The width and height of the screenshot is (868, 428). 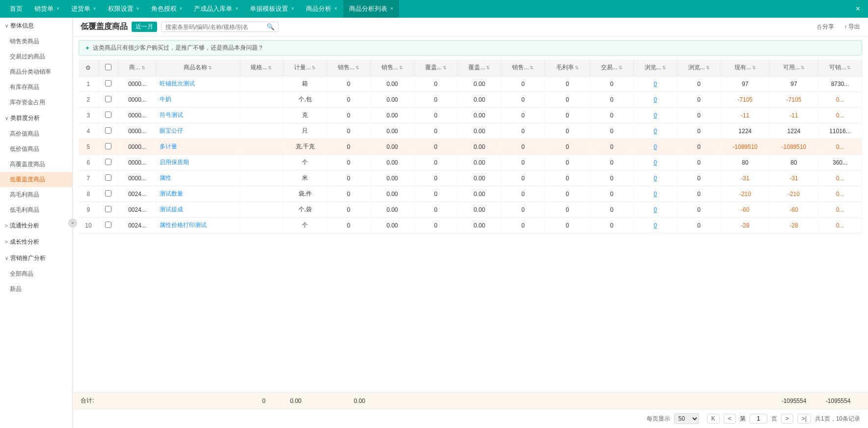 I want to click on sidebar-section-growth: > 成长性分析, so click(x=36, y=242).